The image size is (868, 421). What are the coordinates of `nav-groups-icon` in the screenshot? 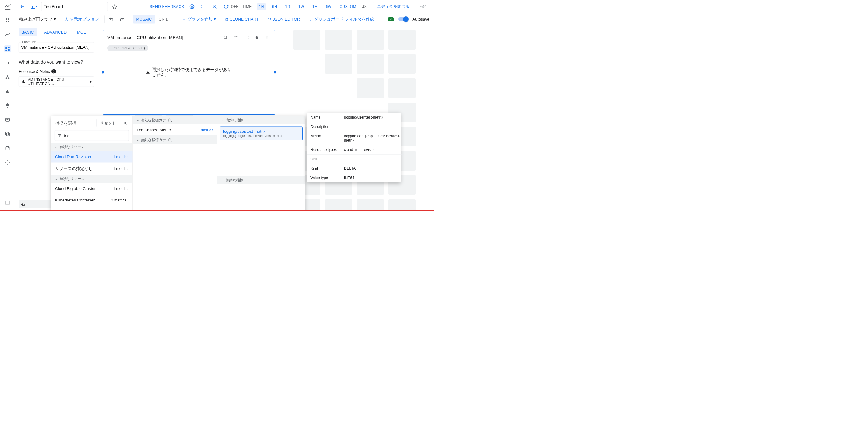 It's located at (7, 134).